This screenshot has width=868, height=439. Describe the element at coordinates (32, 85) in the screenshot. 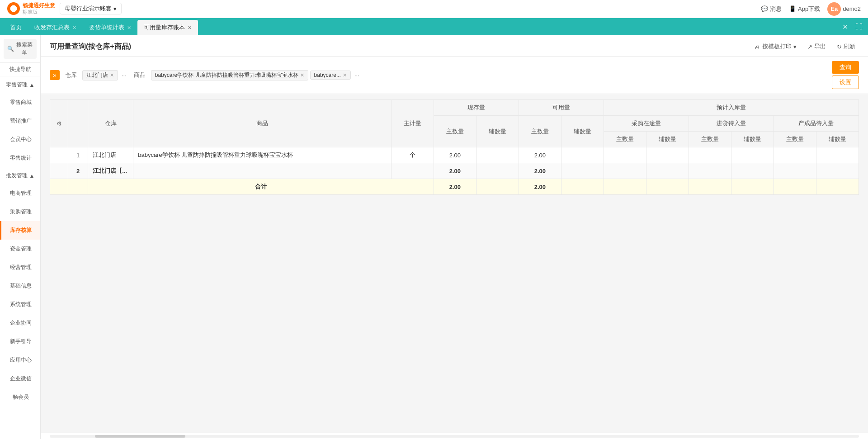

I see `arrow-icon: ▲` at that location.